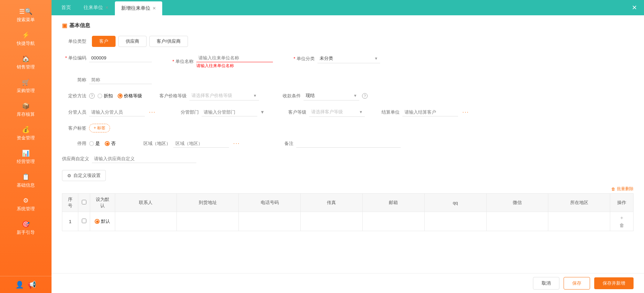 This screenshot has height=293, width=644. I want to click on unit-category-select: 未分类 ▼, so click(349, 58).